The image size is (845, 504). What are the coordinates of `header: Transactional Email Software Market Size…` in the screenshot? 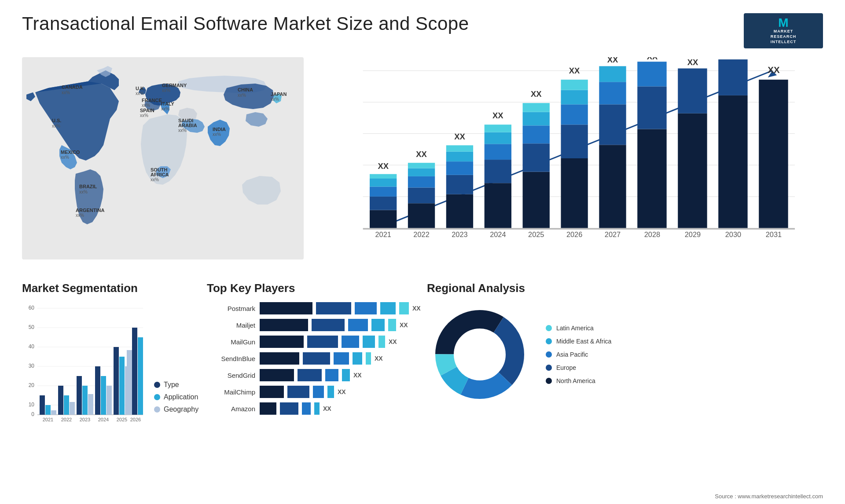 It's located at (422, 31).